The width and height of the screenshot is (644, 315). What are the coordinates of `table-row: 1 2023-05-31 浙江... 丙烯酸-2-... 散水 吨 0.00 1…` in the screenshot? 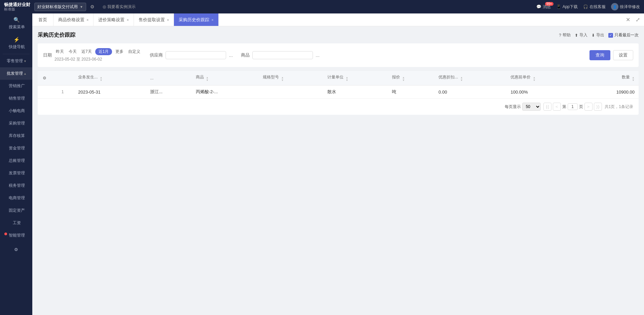 It's located at (338, 92).